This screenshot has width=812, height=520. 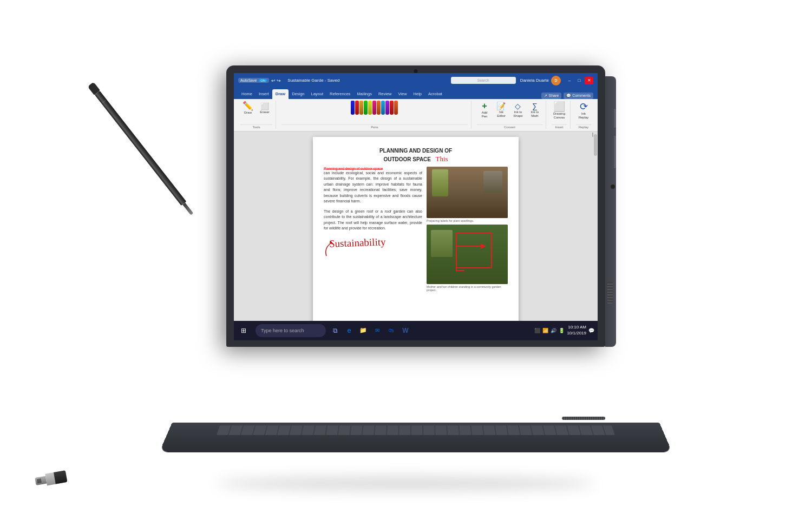 I want to click on tab-design: Design, so click(x=298, y=94).